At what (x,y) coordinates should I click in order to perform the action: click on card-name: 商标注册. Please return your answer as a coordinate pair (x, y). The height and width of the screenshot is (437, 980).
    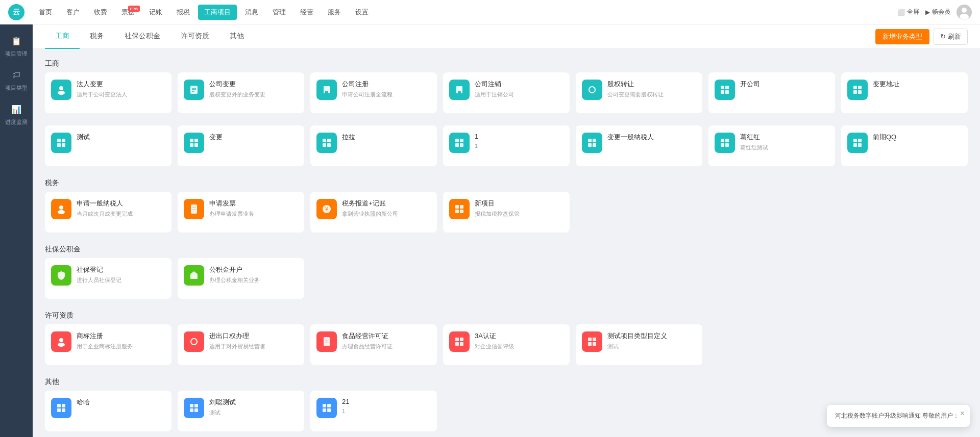
    Looking at the image, I should click on (121, 336).